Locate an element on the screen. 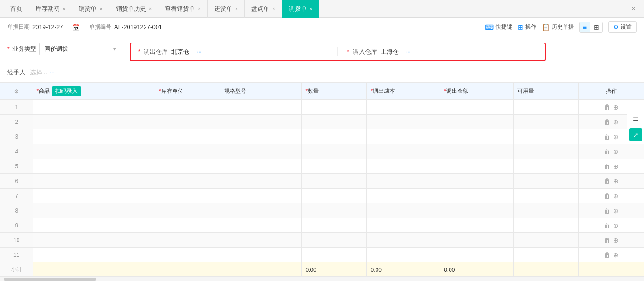 The height and width of the screenshot is (293, 644). tab-inventory: 盘点单 × is located at coordinates (263, 9).